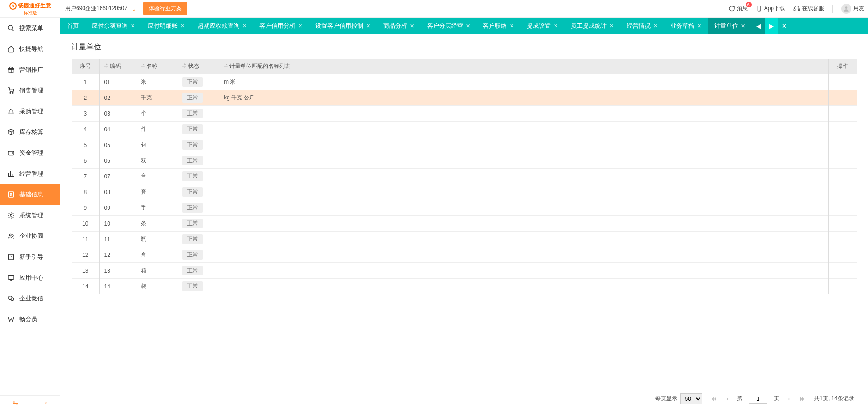  Describe the element at coordinates (118, 177) in the screenshot. I see `cell-code: 07` at that location.